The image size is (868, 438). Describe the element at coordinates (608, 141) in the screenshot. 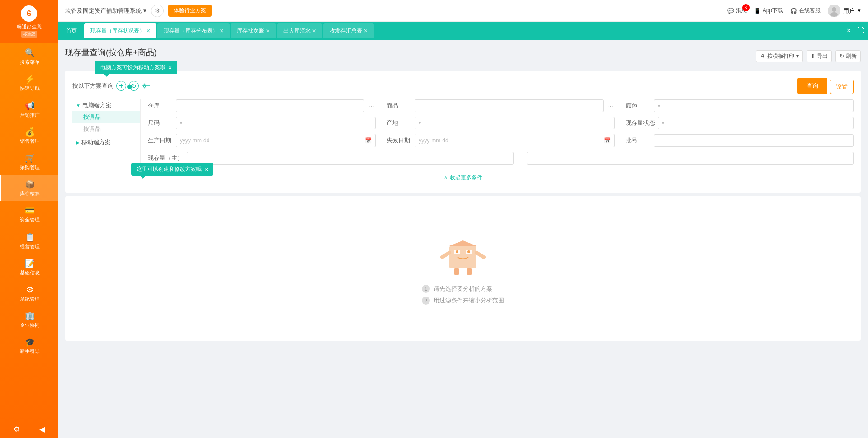

I see `expire-date-calendar-icon: 📅` at that location.